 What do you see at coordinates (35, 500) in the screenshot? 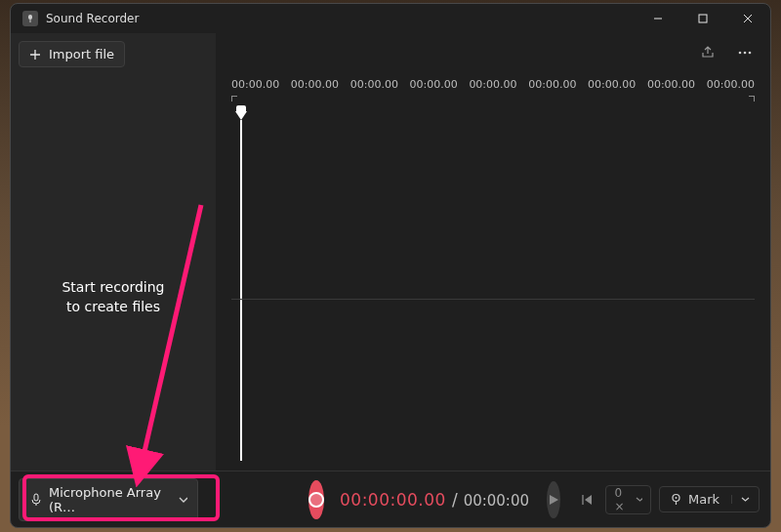
I see `microphone-icon` at bounding box center [35, 500].